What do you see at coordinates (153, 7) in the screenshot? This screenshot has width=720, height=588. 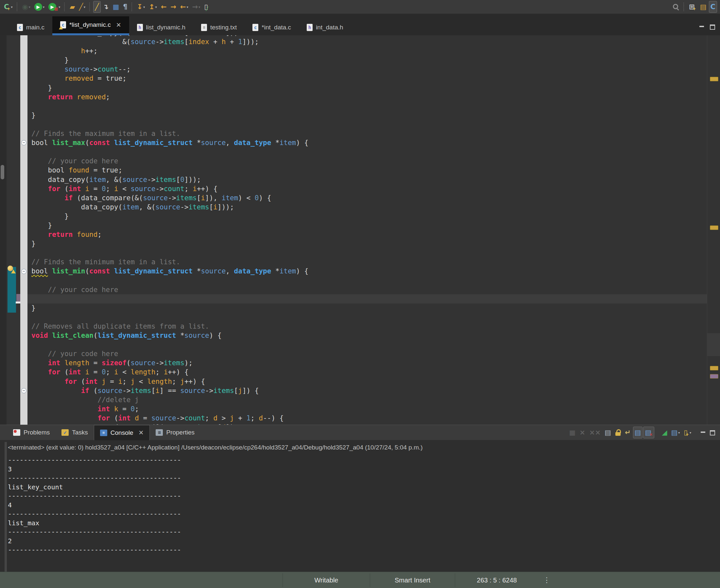 I see `go-to-last-edit-icon: ↥▾` at bounding box center [153, 7].